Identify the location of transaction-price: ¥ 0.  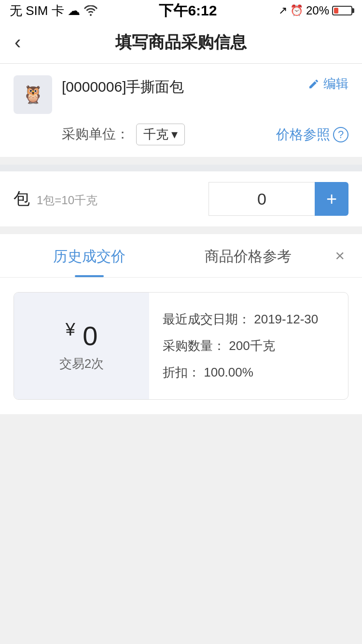
(82, 336).